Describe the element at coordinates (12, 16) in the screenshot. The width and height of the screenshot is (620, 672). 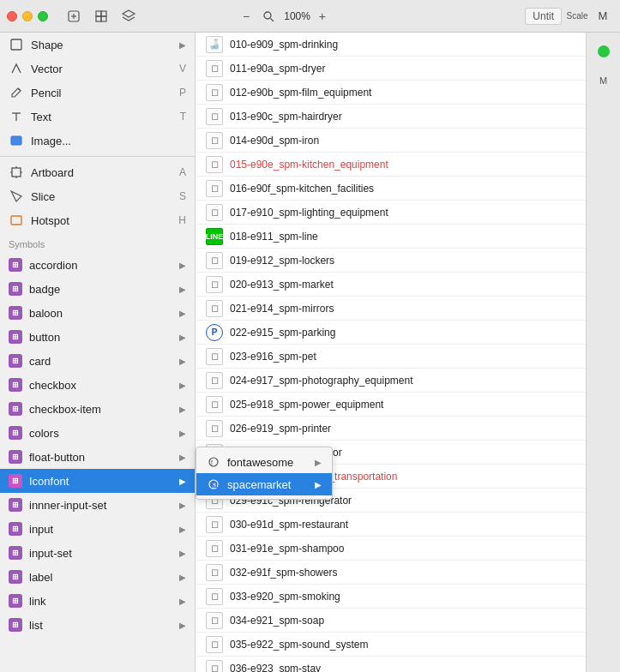
I see `close-button` at that location.